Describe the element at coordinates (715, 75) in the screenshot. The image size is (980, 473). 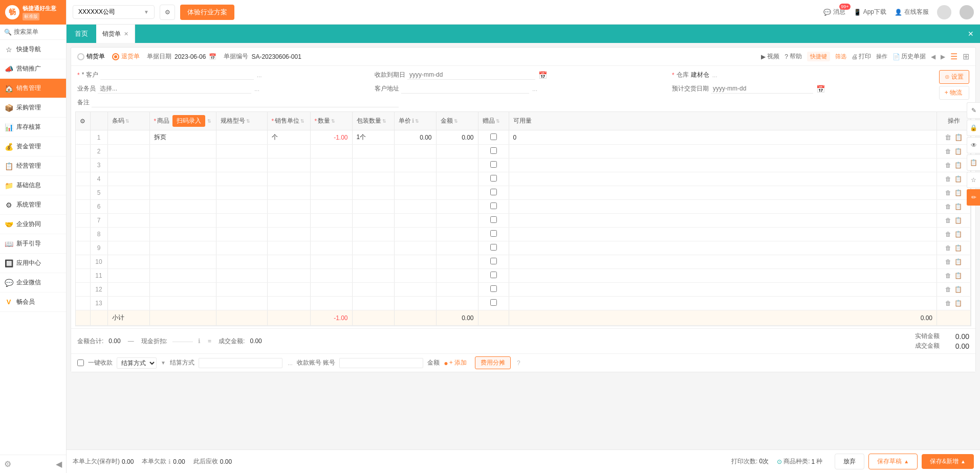
I see `warehouse-dots-btn: ...` at that location.